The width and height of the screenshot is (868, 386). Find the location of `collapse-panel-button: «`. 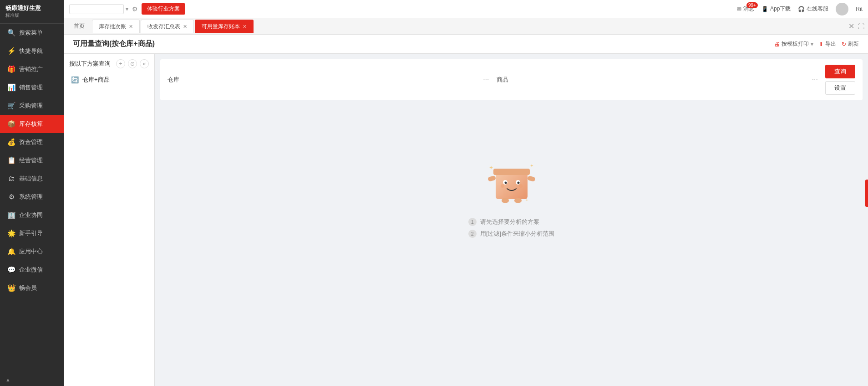

collapse-panel-button: « is located at coordinates (144, 64).